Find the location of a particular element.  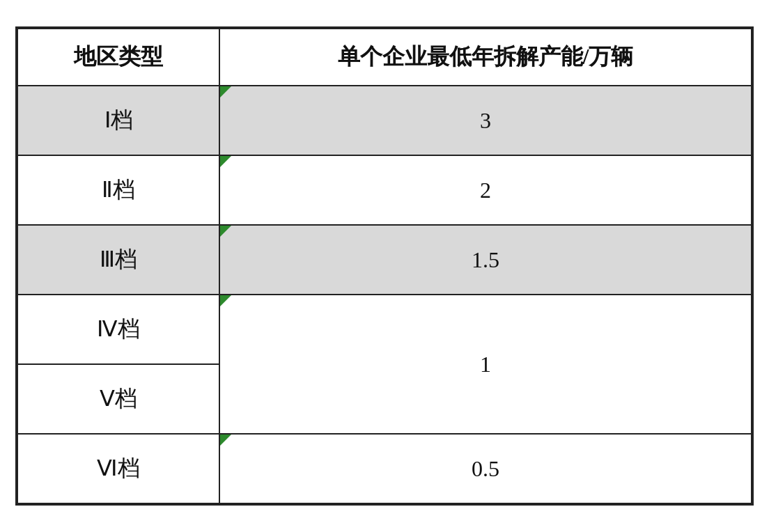

row-2-value: 2 is located at coordinates (486, 190).